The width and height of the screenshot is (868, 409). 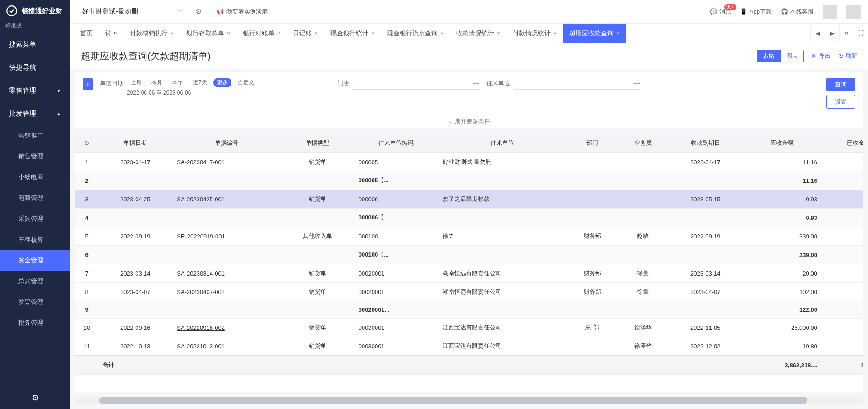 I want to click on sidebar-sub-item: 发票管理, so click(x=35, y=302).